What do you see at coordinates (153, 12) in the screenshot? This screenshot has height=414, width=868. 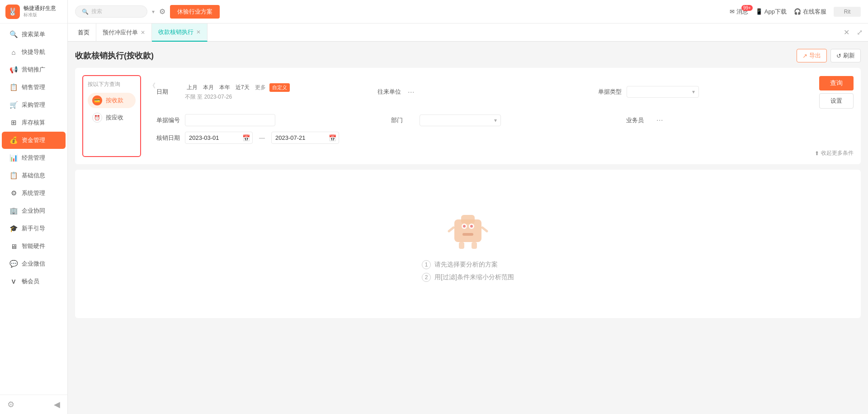 I see `dropdown-icon: ▾` at bounding box center [153, 12].